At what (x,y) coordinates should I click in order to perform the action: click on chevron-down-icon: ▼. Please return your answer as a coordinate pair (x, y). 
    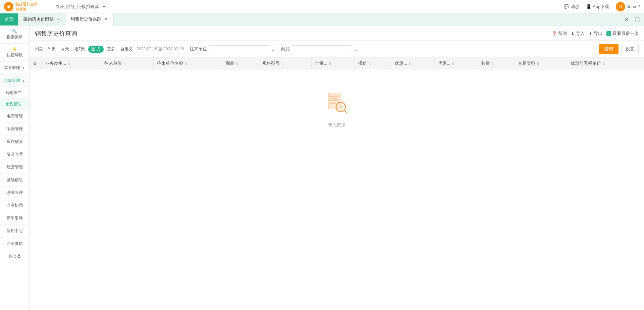
    Looking at the image, I should click on (23, 68).